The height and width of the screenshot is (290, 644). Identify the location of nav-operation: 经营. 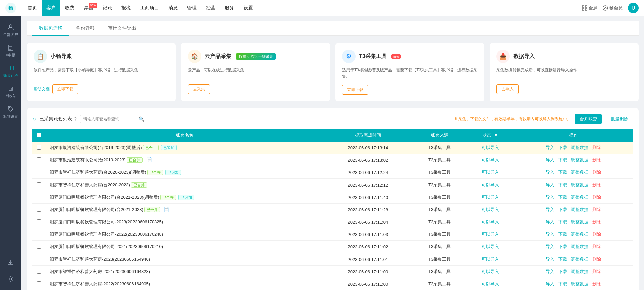
(211, 8).